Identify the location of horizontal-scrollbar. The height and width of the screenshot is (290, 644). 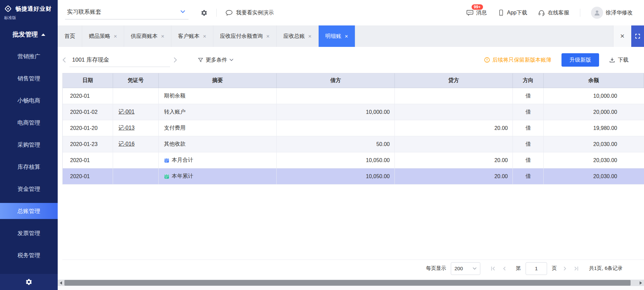
(351, 283).